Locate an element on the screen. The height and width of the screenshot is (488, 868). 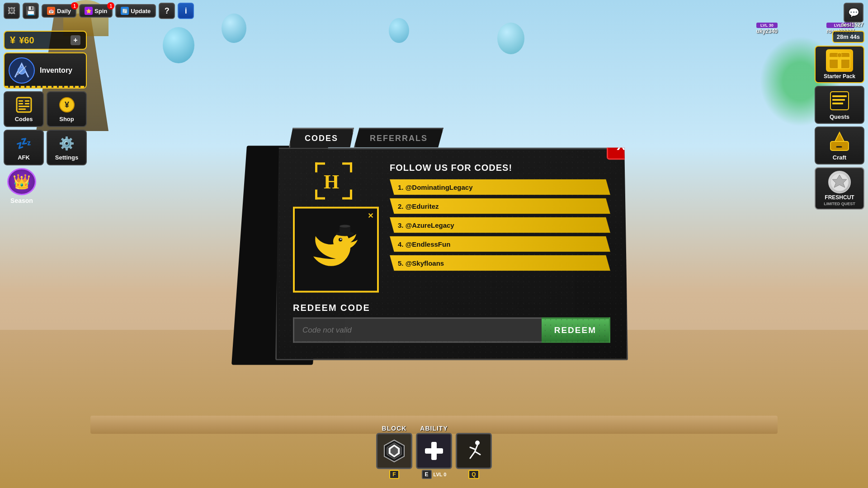
player-uky-level: LVL 30 is located at coordinates (767, 25).